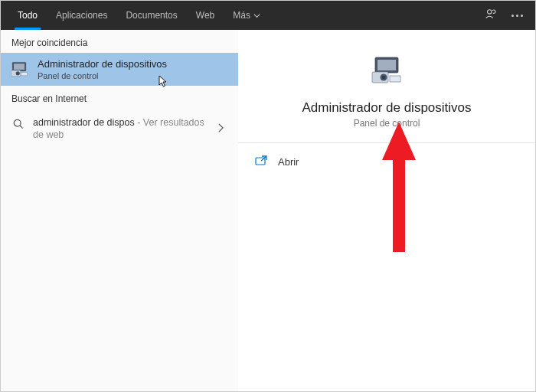 The height and width of the screenshot is (392, 536). I want to click on tab-more: Más, so click(247, 15).